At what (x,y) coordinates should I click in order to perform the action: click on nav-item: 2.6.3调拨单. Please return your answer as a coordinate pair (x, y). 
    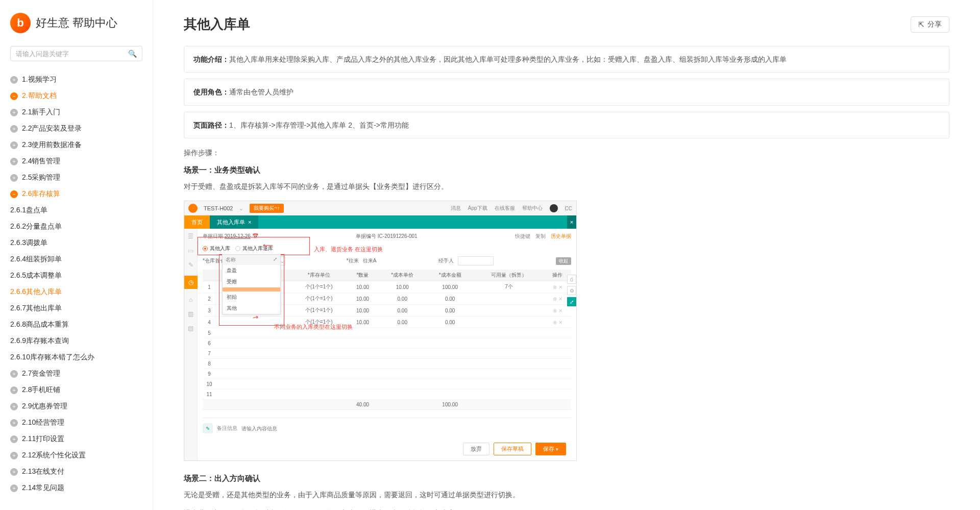
    Looking at the image, I should click on (77, 243).